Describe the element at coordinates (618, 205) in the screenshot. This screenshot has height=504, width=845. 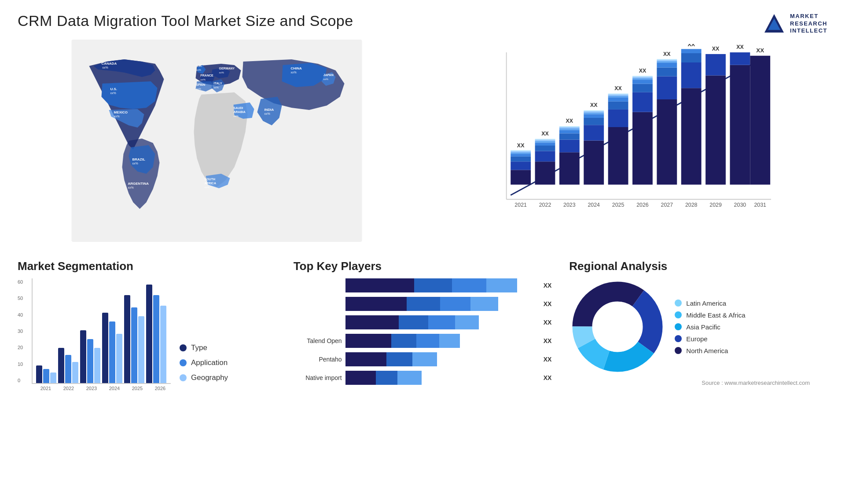
I see `svg-text: 2025` at that location.